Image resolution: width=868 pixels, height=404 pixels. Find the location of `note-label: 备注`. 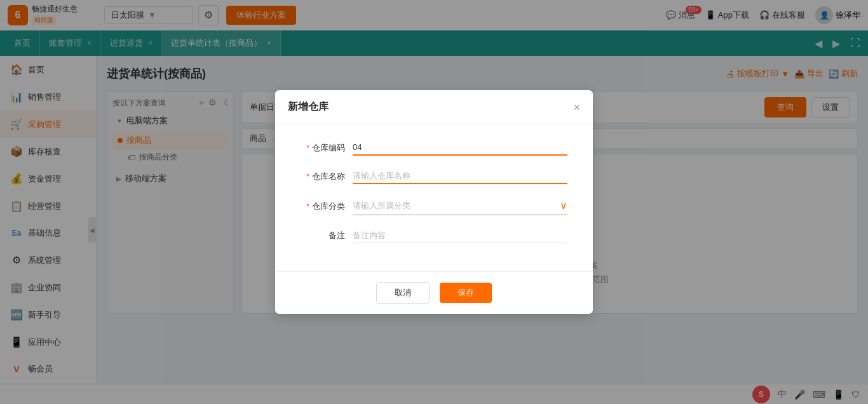

note-label: 备注 is located at coordinates (323, 236).